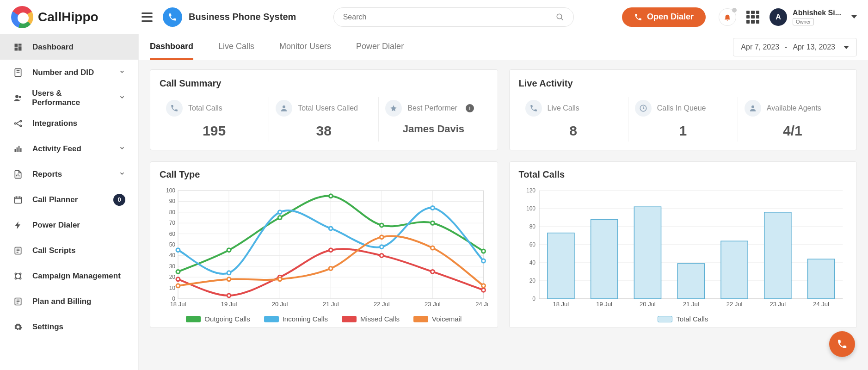 The height and width of the screenshot is (370, 868). I want to click on date-from: Apr 7, 2023, so click(760, 47).